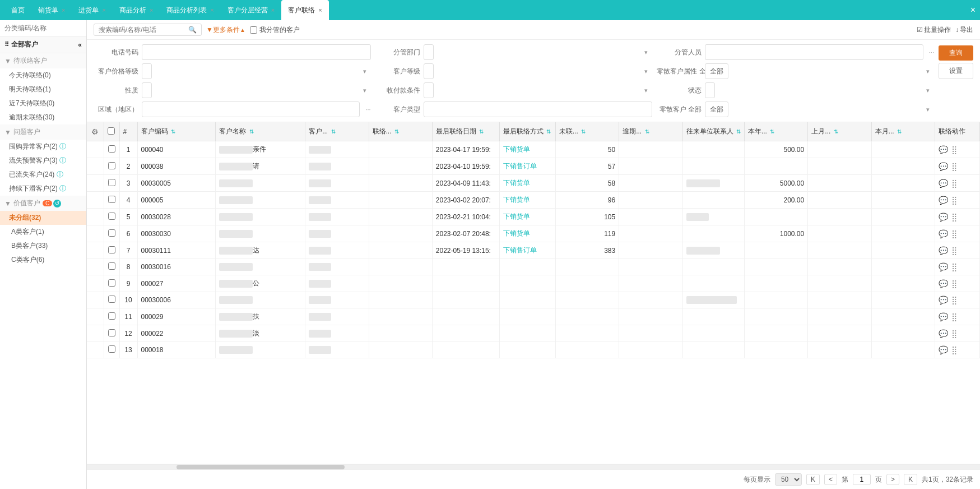 The width and height of the screenshot is (980, 489). I want to click on horizontal-scrollbar, so click(533, 467).